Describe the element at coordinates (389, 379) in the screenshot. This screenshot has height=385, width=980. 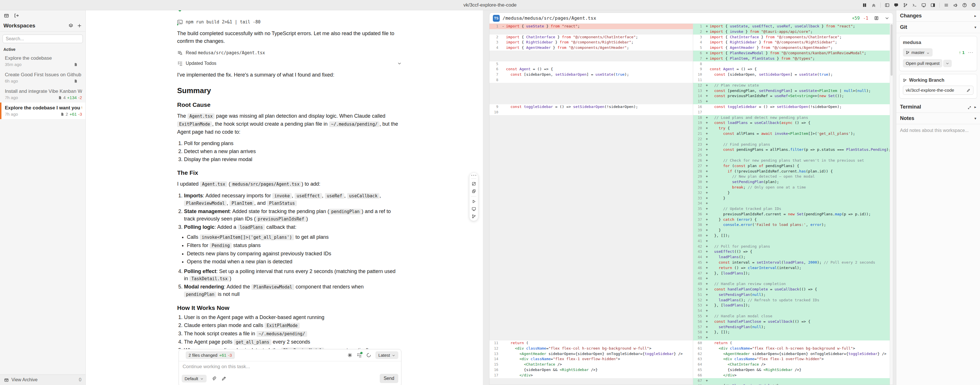
I see `send-button: Send` at that location.